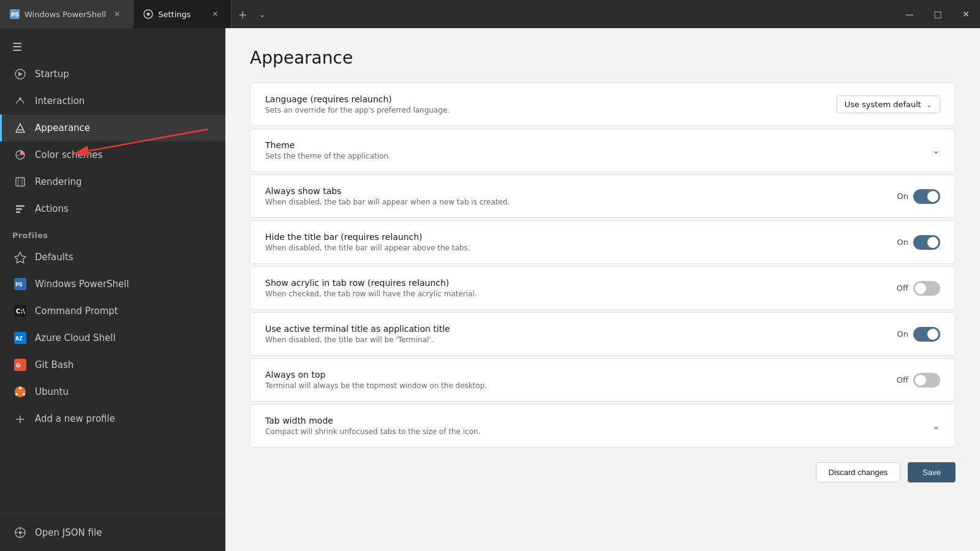 The width and height of the screenshot is (980, 551). What do you see at coordinates (929, 105) in the screenshot?
I see `language-dropdown-arrow: ⌄` at bounding box center [929, 105].